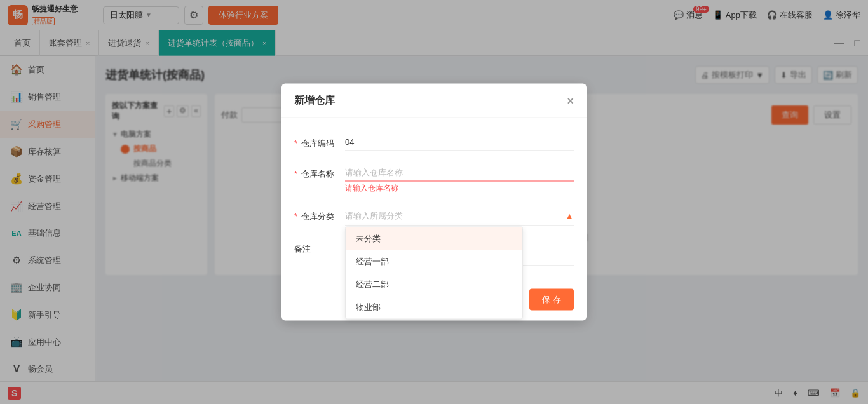  What do you see at coordinates (296, 216) in the screenshot?
I see `required-star-3: *` at bounding box center [296, 216].